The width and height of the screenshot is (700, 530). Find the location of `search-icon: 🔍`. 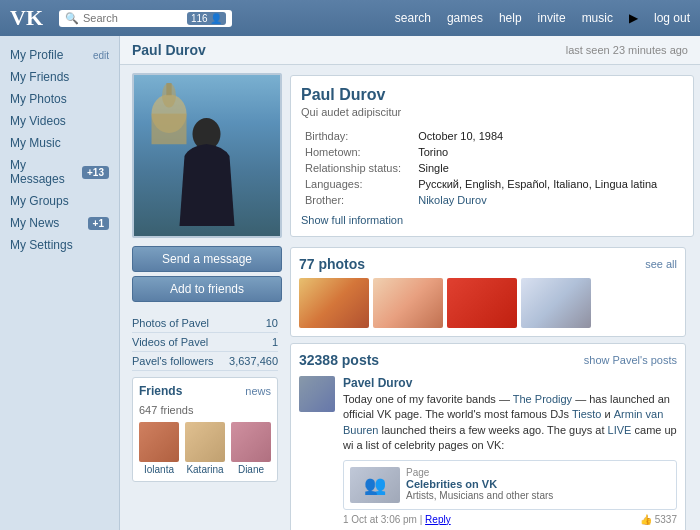

search-icon: 🔍 is located at coordinates (72, 18).